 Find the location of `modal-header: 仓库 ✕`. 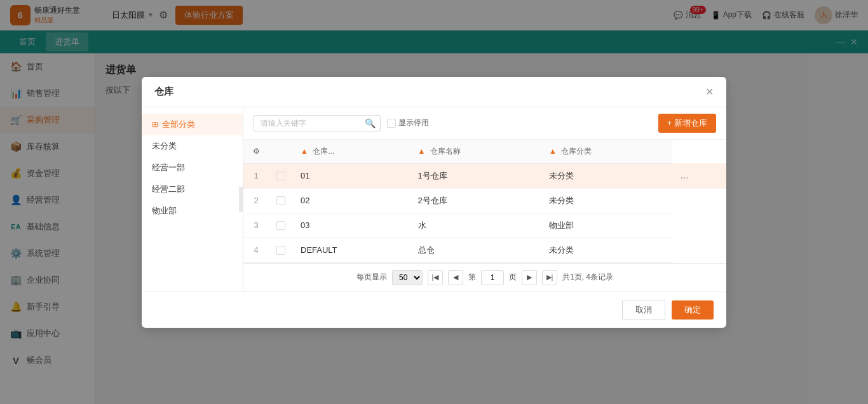

modal-header: 仓库 ✕ is located at coordinates (434, 92).